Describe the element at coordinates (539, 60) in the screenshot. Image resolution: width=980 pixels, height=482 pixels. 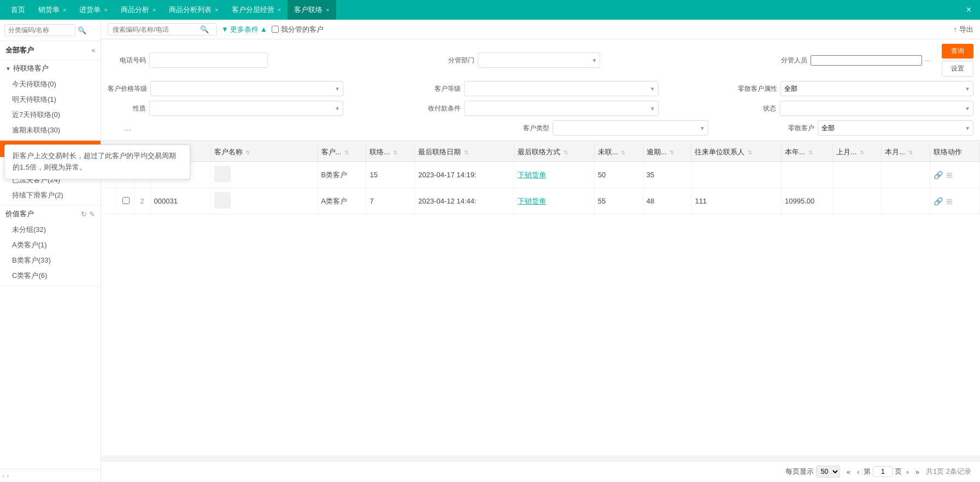
I see `filter-dept-select` at that location.